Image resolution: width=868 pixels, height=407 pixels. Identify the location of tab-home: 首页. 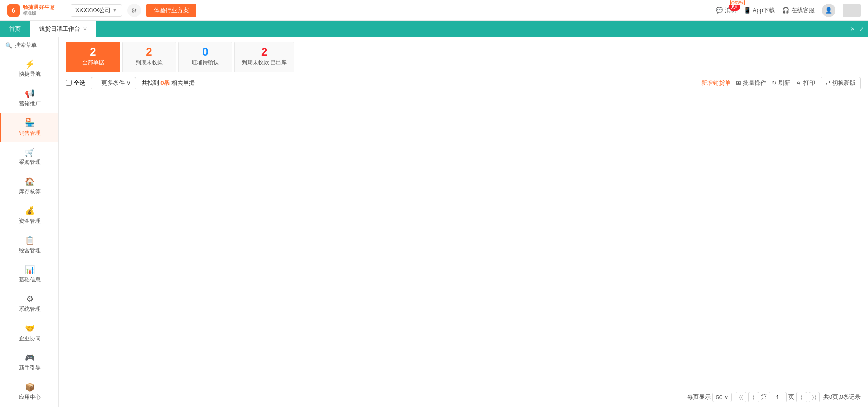
(15, 29).